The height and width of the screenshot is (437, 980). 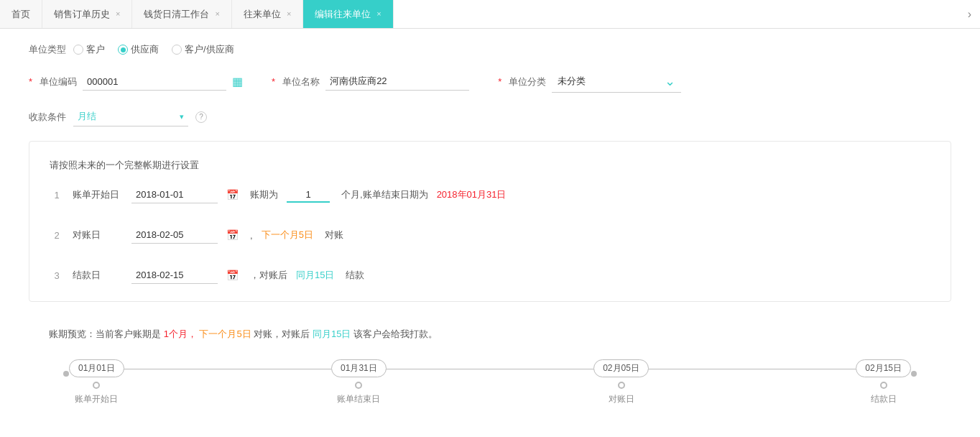 I want to click on tab-sales-history-close: ×, so click(x=118, y=14).